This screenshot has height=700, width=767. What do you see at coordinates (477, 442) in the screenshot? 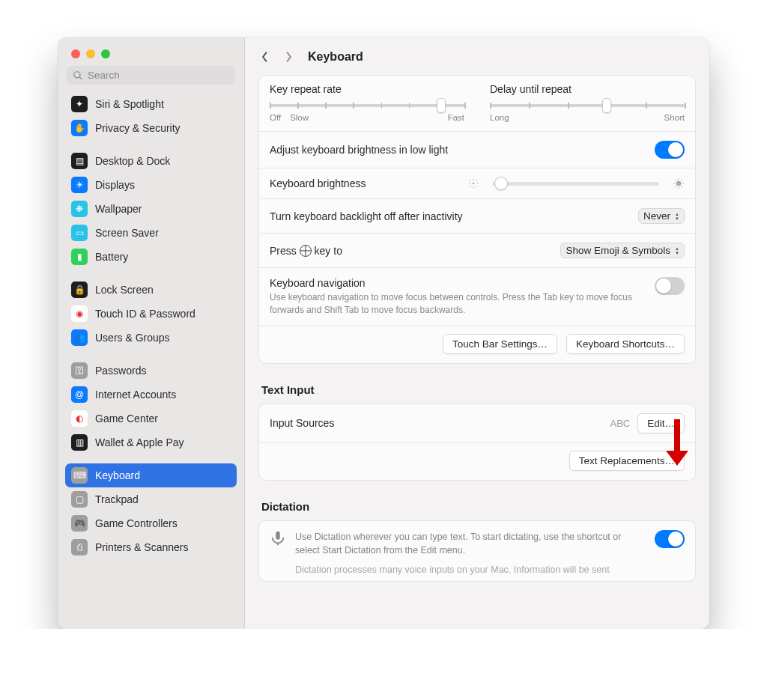
I see `text-input-card: Input Sources ABC Edit… Text Replacement…` at bounding box center [477, 442].